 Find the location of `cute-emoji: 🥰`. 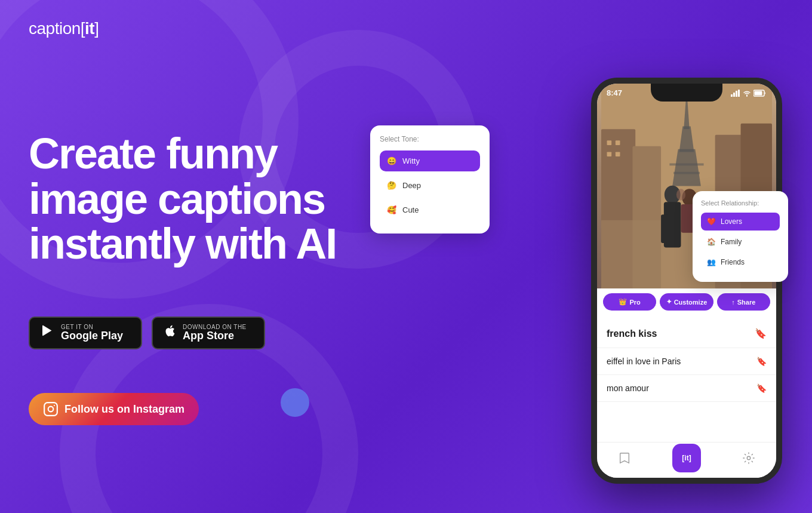

cute-emoji: 🥰 is located at coordinates (392, 210).